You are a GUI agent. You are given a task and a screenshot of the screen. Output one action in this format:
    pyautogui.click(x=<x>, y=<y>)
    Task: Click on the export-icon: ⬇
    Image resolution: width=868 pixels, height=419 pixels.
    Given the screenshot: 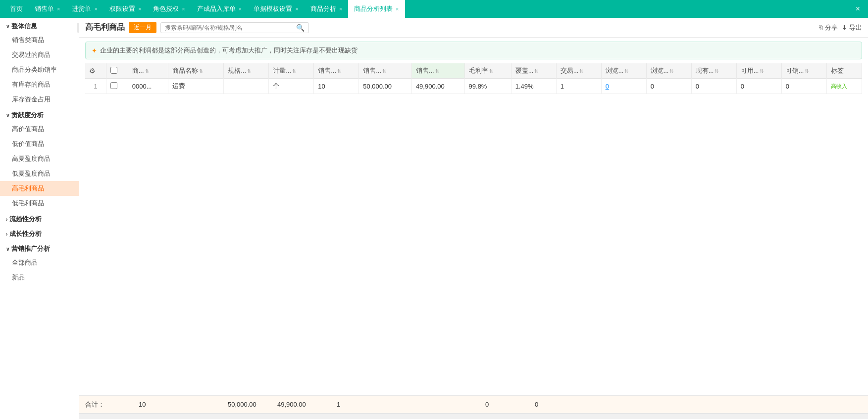 What is the action you would take?
    pyautogui.click(x=845, y=28)
    